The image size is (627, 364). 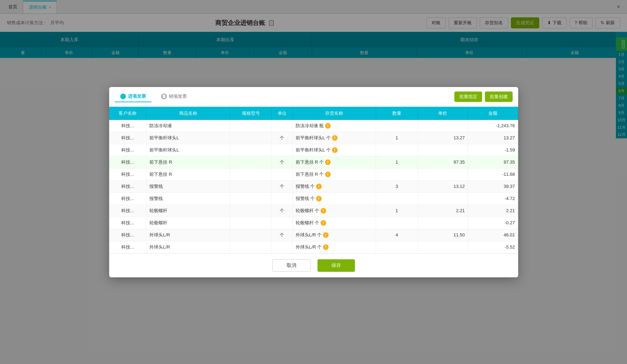 I want to click on cancel-button: 取消, so click(x=291, y=266).